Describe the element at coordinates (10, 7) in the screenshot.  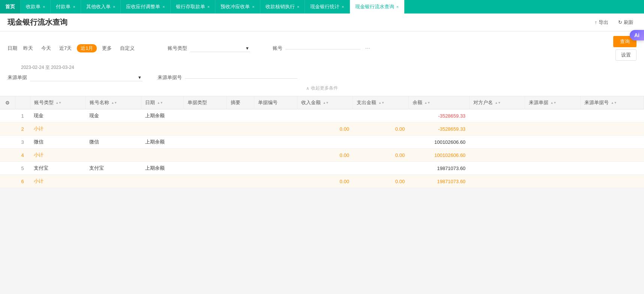
I see `nav-home-label: 首页` at that location.